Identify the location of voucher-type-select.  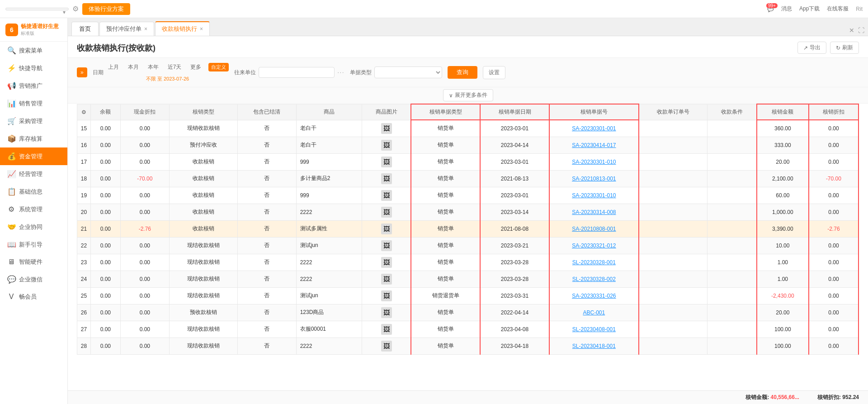
(408, 72).